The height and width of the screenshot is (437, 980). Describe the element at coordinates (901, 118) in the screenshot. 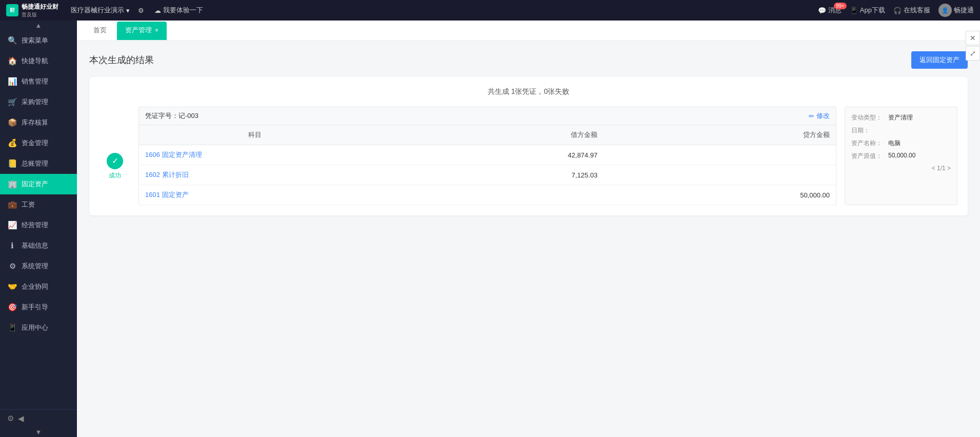

I see `change-type-value: 资产清理` at that location.